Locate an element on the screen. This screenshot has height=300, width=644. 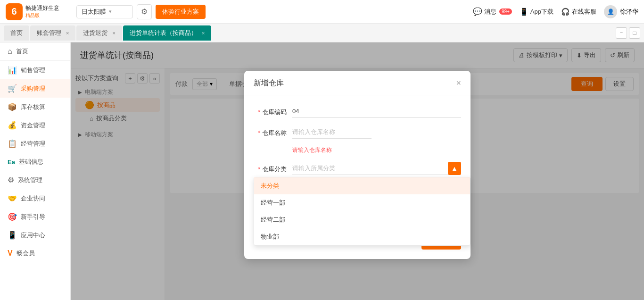
dropdown-item-dept2: 经营二部 is located at coordinates (362, 220).